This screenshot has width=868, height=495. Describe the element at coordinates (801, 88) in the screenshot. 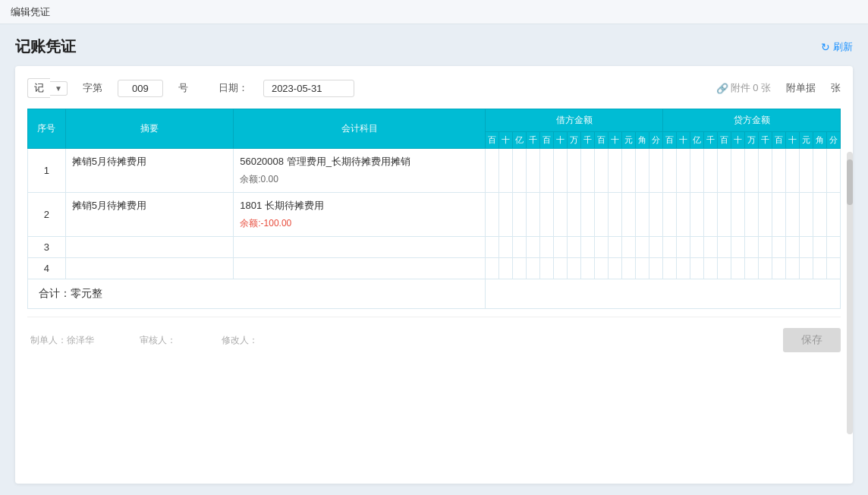

I see `attach-doc-button: 附单据` at that location.